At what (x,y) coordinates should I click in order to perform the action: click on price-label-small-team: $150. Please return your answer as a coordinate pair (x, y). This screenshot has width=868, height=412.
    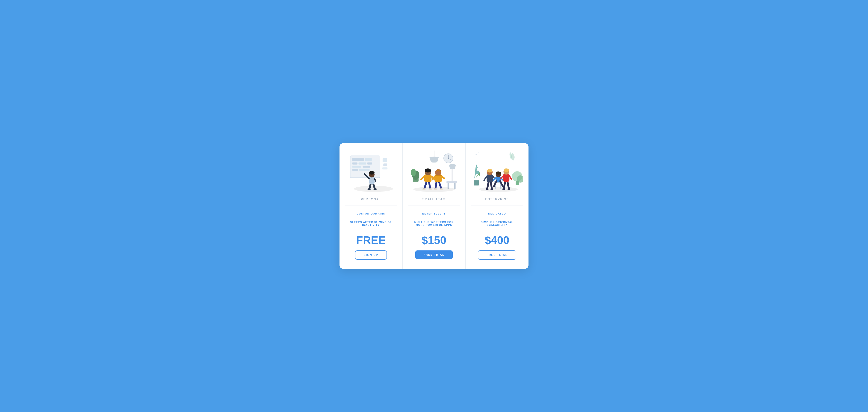
    Looking at the image, I should click on (434, 240).